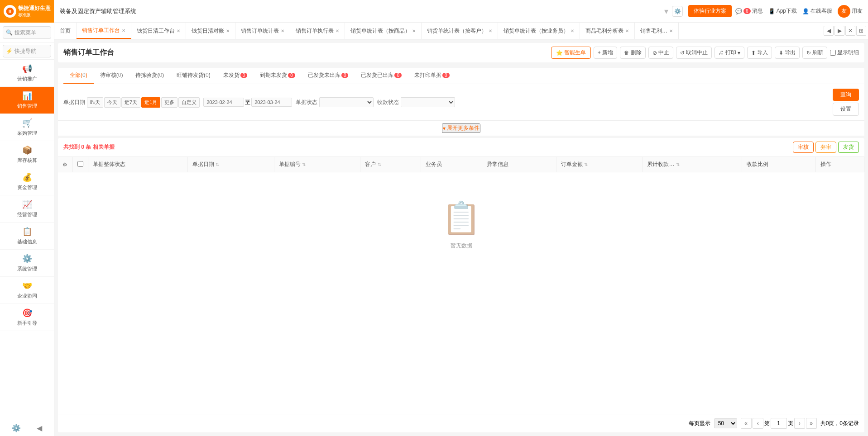  What do you see at coordinates (131, 102) in the screenshot?
I see `date-btn-7days: 近7天` at bounding box center [131, 102].